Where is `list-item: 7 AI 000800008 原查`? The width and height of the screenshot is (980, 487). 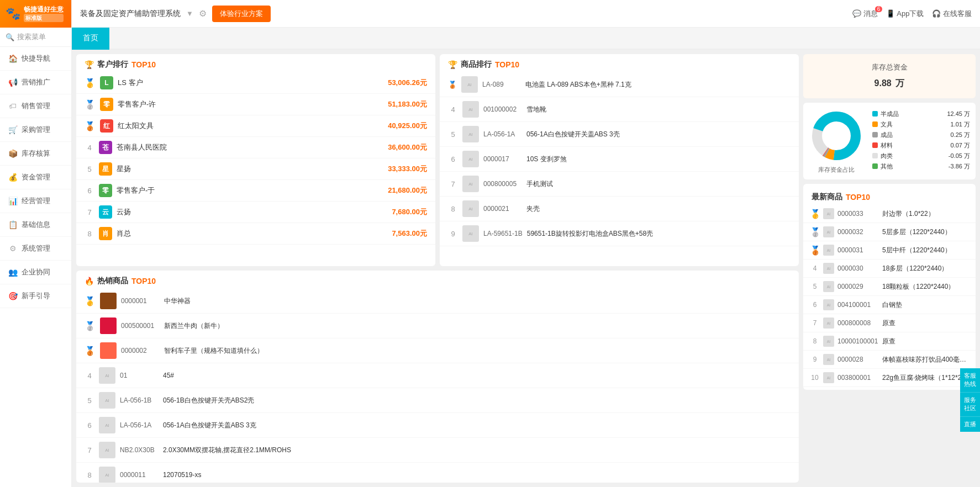 list-item: 7 AI 000800008 原查 is located at coordinates (889, 324).